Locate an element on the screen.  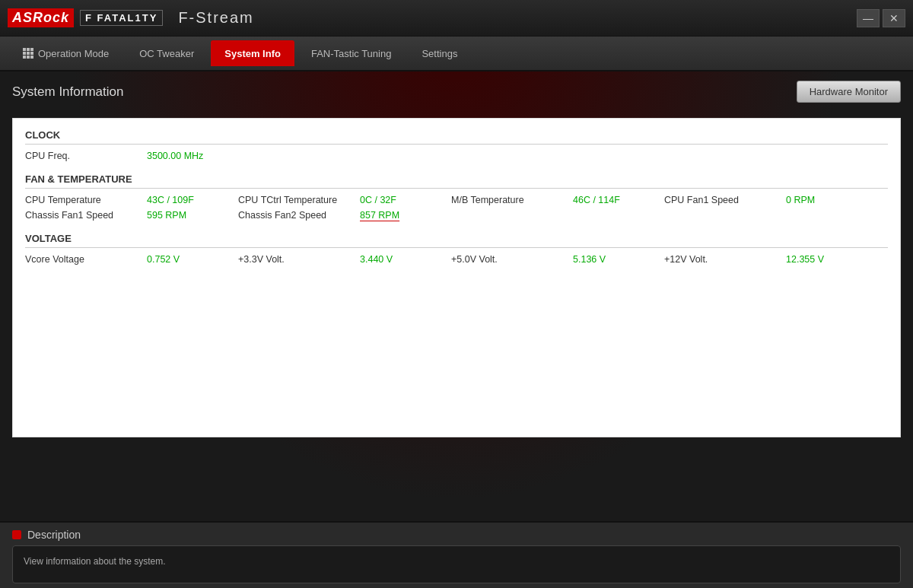
description-header: Description is located at coordinates (456, 535).